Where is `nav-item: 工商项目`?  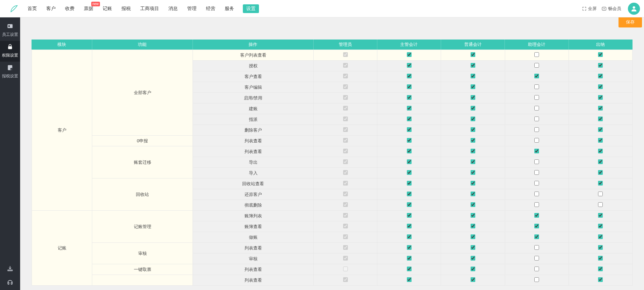 nav-item: 工商项目 is located at coordinates (150, 9).